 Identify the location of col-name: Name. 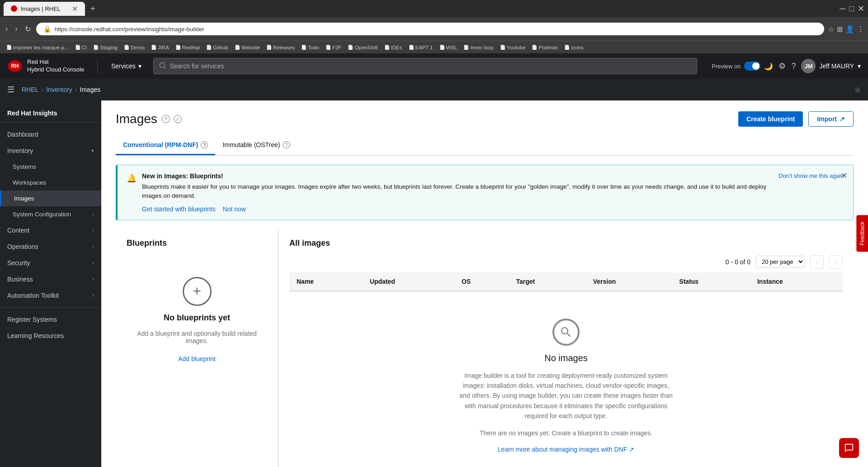
(326, 281).